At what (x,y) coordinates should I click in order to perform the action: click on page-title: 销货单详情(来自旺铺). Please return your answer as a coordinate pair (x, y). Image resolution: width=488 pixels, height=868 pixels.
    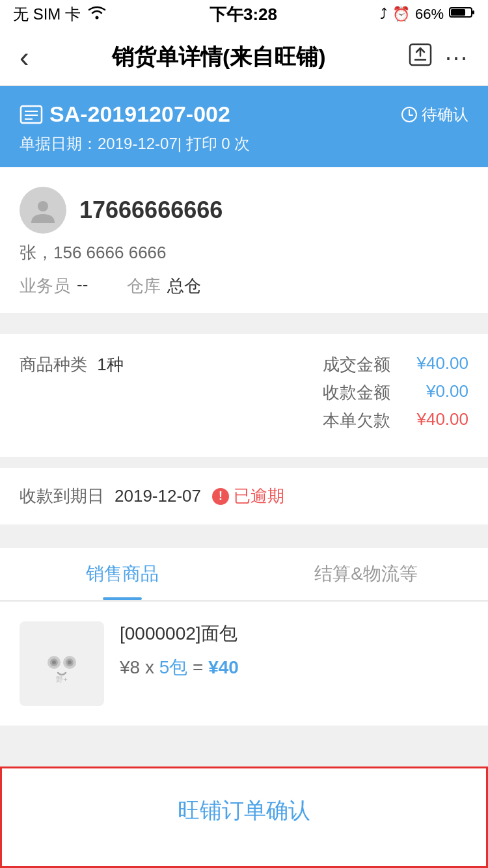
    Looking at the image, I should click on (219, 57).